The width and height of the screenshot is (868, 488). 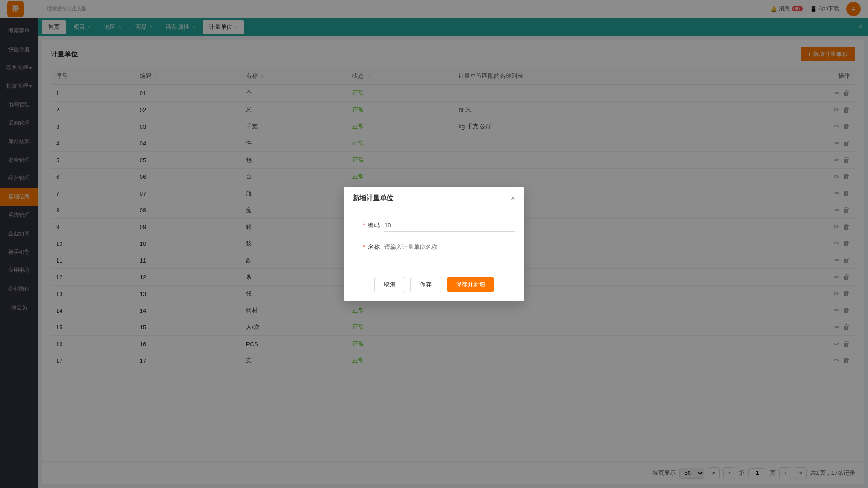 I want to click on code-input, so click(x=450, y=225).